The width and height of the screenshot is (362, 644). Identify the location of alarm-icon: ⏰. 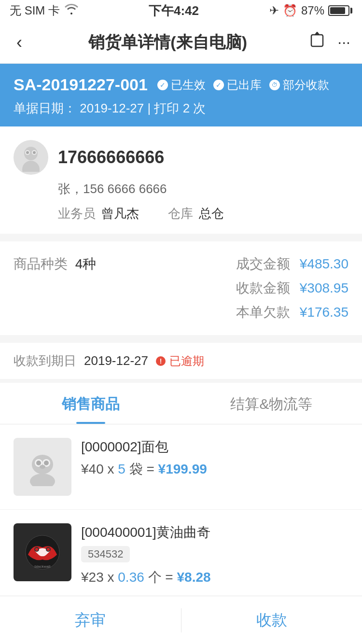
(290, 11).